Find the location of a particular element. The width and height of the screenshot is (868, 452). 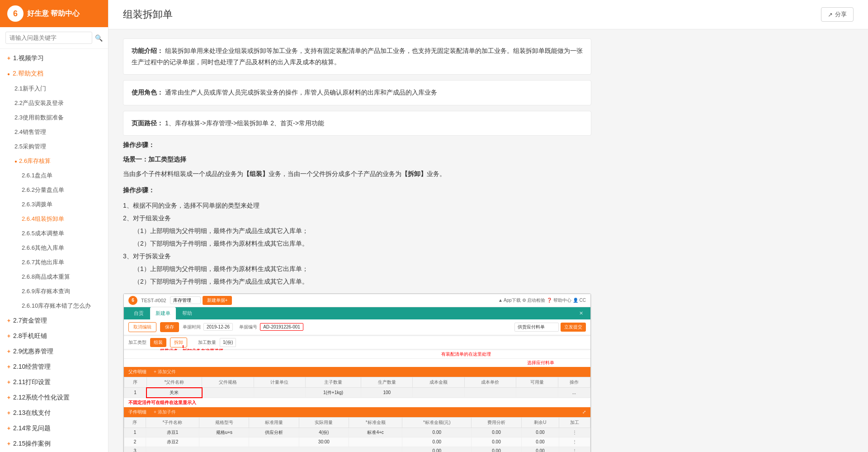

app-title: 好生意 帮助中心 is located at coordinates (53, 14).